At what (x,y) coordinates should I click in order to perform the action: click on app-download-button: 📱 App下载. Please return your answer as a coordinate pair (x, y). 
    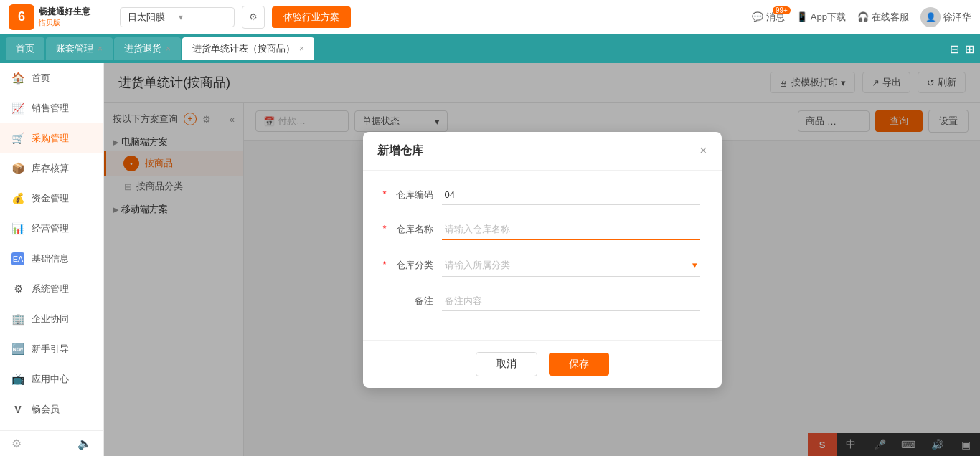
    Looking at the image, I should click on (821, 17).